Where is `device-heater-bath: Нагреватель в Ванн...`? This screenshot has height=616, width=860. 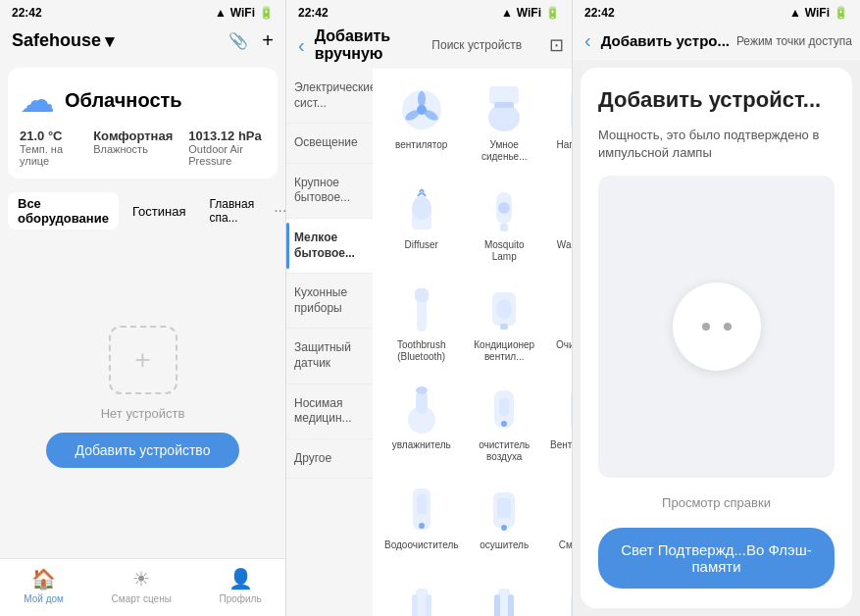 device-heater-bath: Нагреватель в Ванн... is located at coordinates (559, 124).